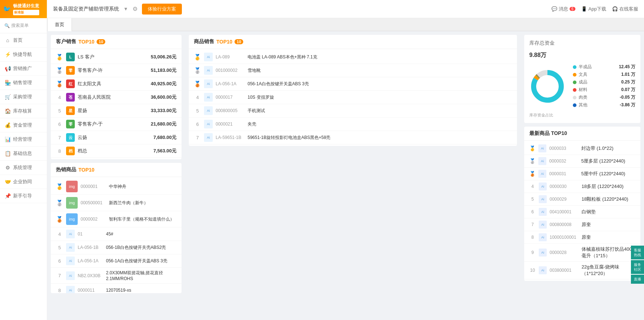 The height and width of the screenshot is (320, 644). Describe the element at coordinates (70, 124) in the screenshot. I see `avatar: 零` at that location.